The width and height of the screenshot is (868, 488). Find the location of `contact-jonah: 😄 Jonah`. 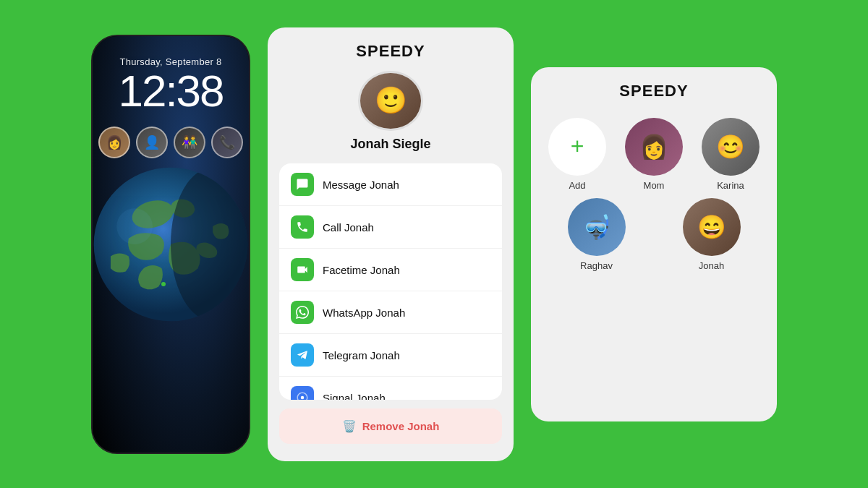

contact-jonah: 😄 Jonah is located at coordinates (712, 234).